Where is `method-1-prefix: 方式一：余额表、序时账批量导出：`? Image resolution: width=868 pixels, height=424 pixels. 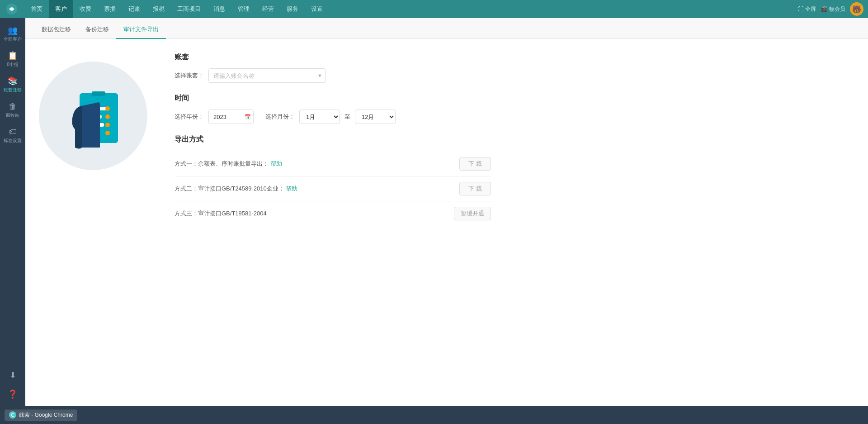
method-1-prefix: 方式一：余额表、序时账批量导出： is located at coordinates (222, 164).